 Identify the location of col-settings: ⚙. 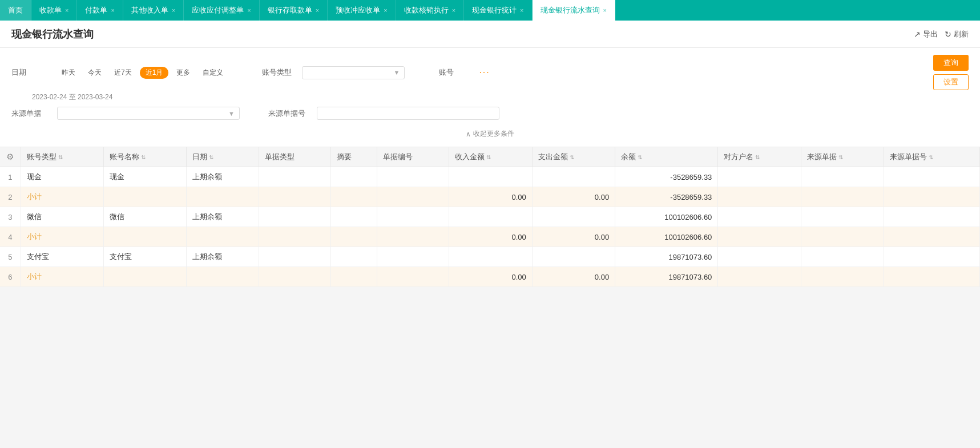
(10, 158).